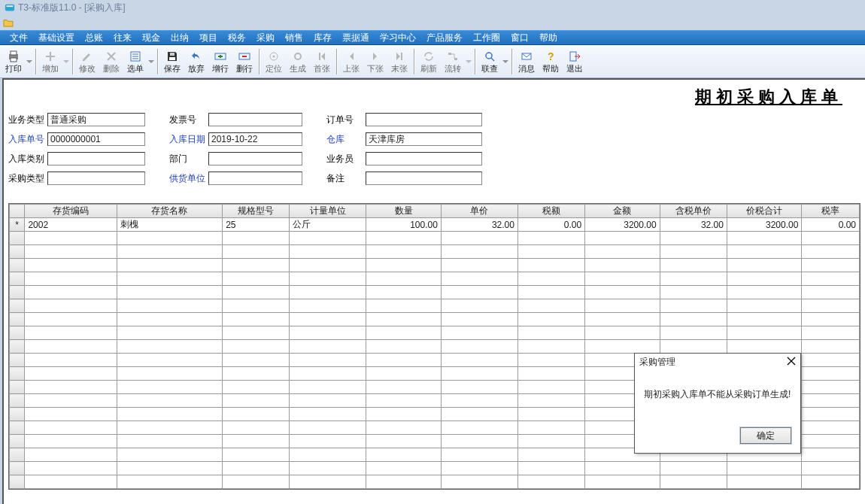  Describe the element at coordinates (346, 179) in the screenshot. I see `lbl-remark: 备注` at that location.